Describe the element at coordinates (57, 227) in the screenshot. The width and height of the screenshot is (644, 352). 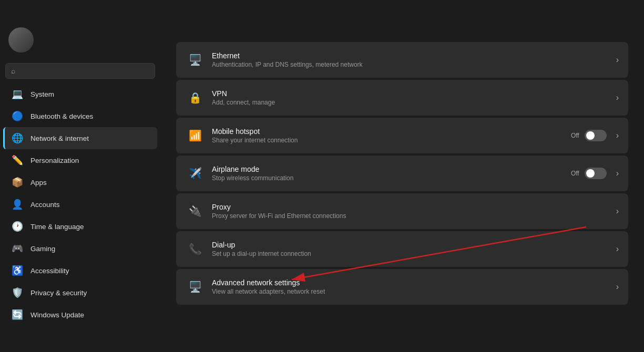
I see `sidebar-label-time: Time & language` at that location.